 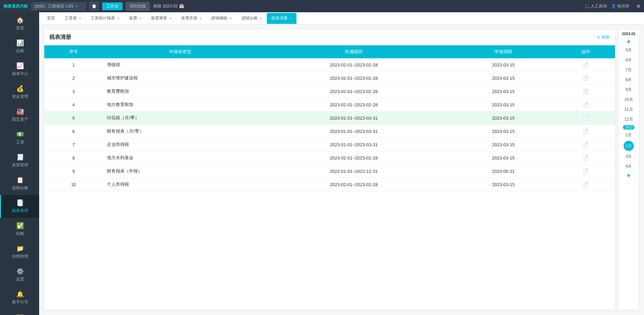 I want to click on sidebar-label-assets: 固定资产, so click(x=20, y=119).